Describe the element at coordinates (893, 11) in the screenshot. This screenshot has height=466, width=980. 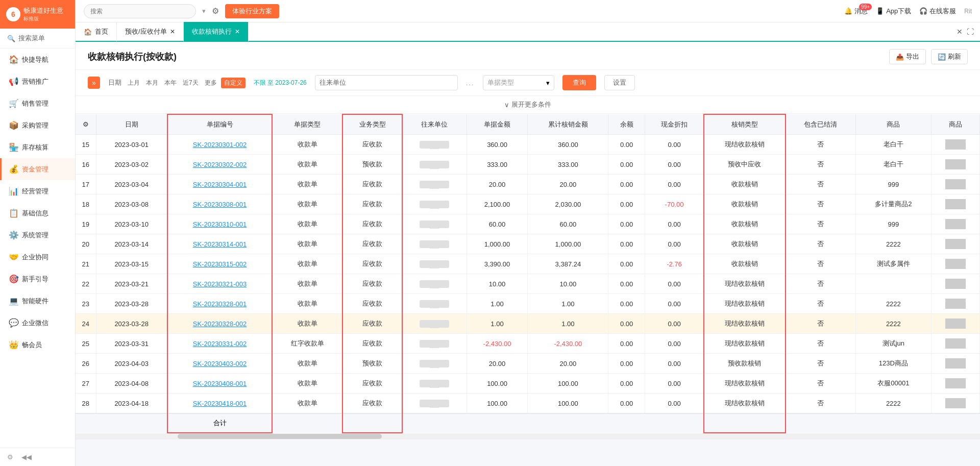
I see `app-download-link: 📱 App下载` at that location.